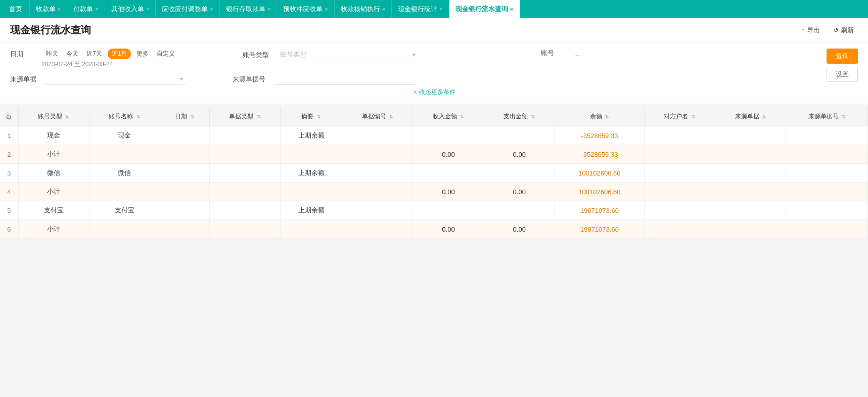 This screenshot has height=397, width=868. Describe the element at coordinates (694, 117) in the screenshot. I see `sort-icon-counterpart: ⇅` at that location.